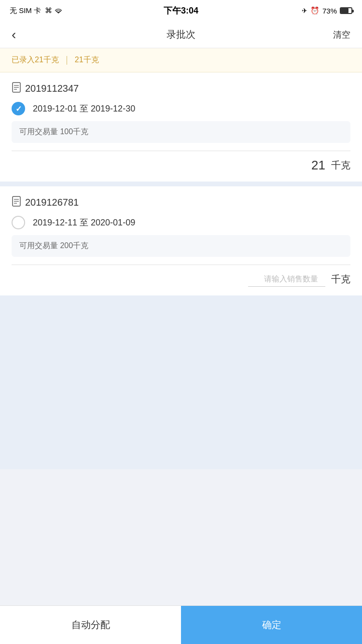 This screenshot has height=644, width=362. What do you see at coordinates (181, 246) in the screenshot?
I see `available-qty-2: 可用交易量 200千克` at bounding box center [181, 246].